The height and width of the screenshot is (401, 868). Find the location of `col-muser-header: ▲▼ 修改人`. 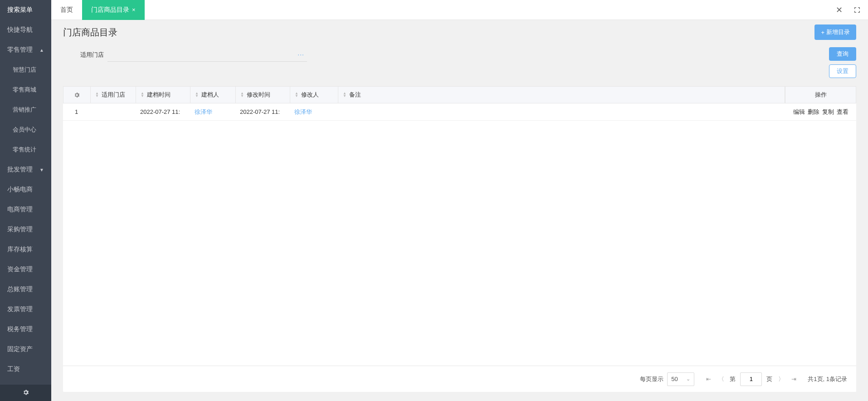

col-muser-header: ▲▼ 修改人 is located at coordinates (314, 95).